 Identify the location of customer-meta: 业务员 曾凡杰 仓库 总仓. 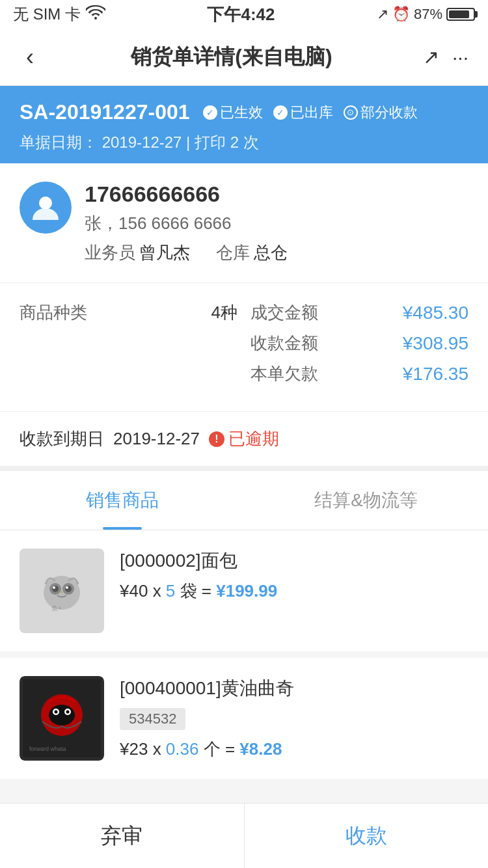
(277, 252).